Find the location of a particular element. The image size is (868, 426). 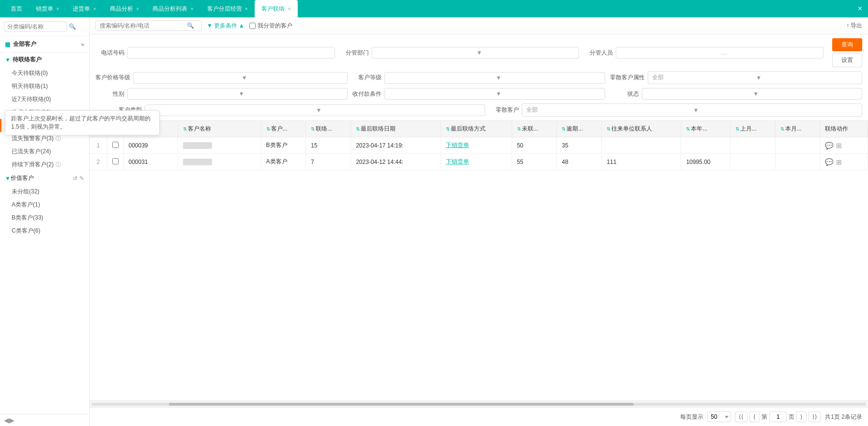

sidebar-scroll-left-button: ◀ is located at coordinates (7, 420).